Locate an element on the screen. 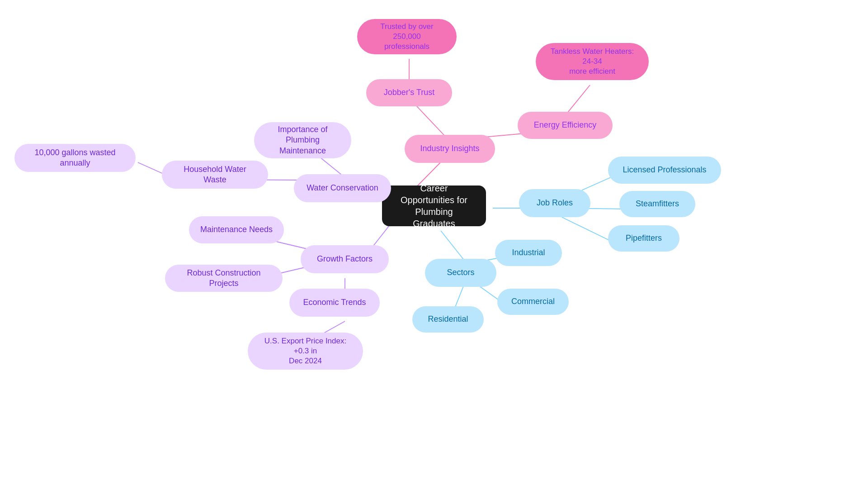 This screenshot has height=490, width=868. maintenance-needs-label: Maintenance Needs is located at coordinates (236, 230).